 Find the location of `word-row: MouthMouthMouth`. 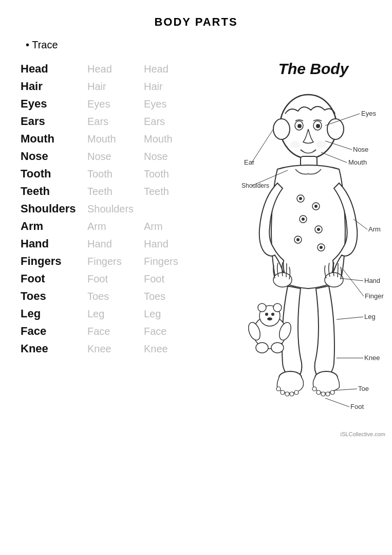

word-row: MouthMouthMouth is located at coordinates (128, 139).